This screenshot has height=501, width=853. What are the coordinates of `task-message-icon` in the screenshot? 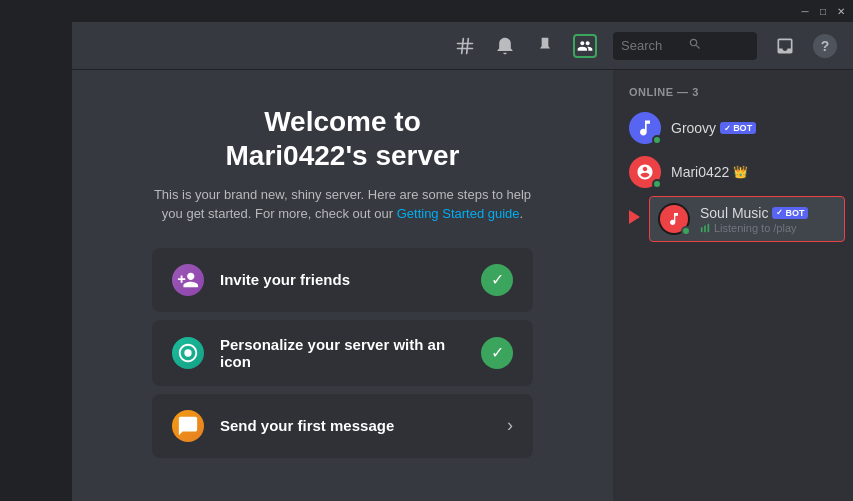 It's located at (188, 426).